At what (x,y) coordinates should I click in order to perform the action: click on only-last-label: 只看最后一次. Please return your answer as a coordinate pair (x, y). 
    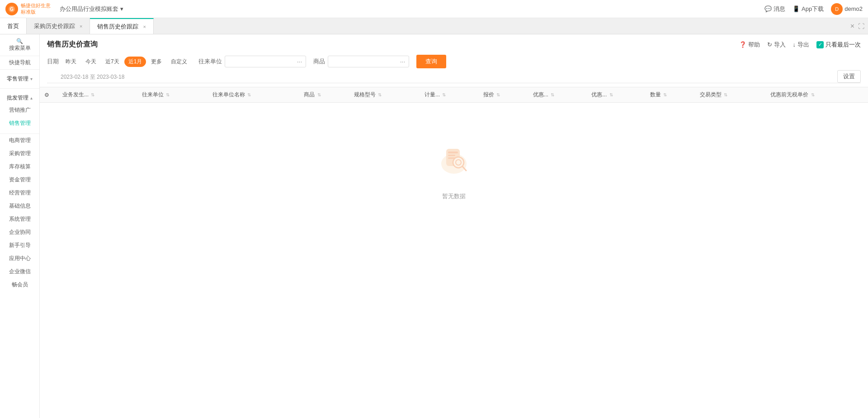
    Looking at the image, I should click on (843, 45).